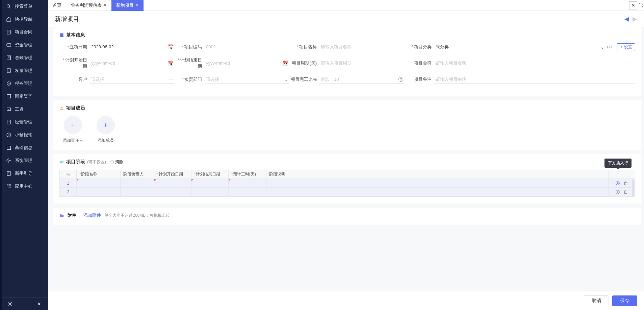 This screenshot has width=644, height=310. Describe the element at coordinates (72, 215) in the screenshot. I see `section-title: 附件` at that location.